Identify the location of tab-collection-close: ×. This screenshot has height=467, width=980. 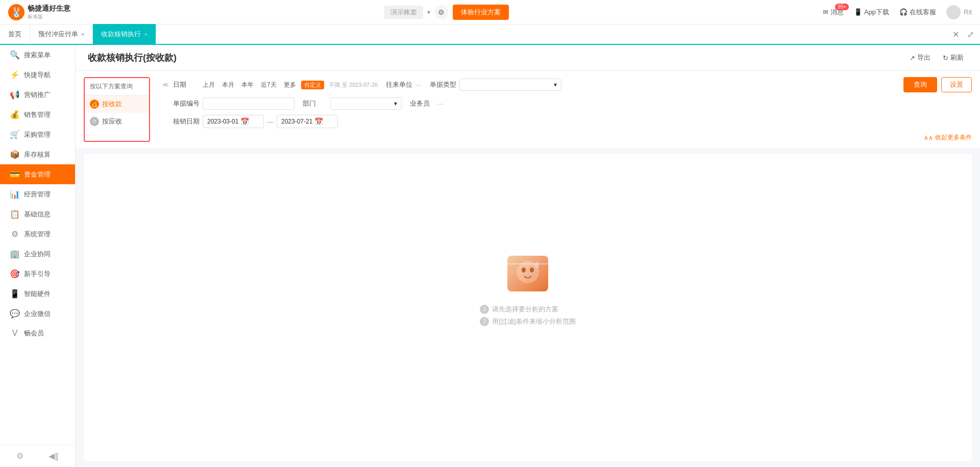
(145, 34).